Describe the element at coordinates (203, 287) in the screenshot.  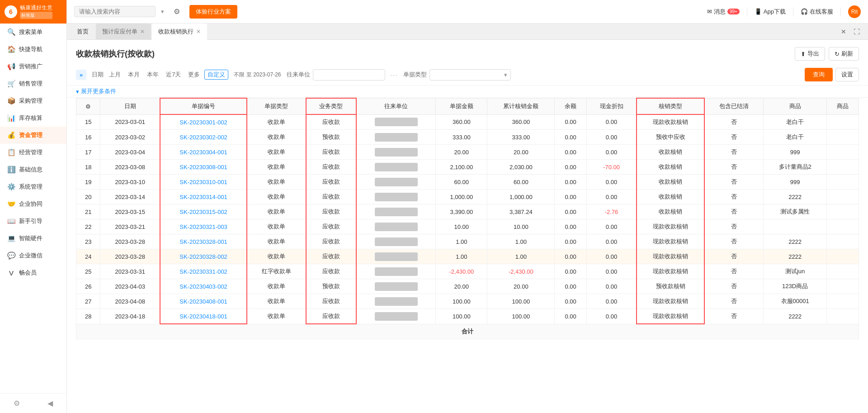
I see `row-doc-no: SK-20230403-002` at that location.